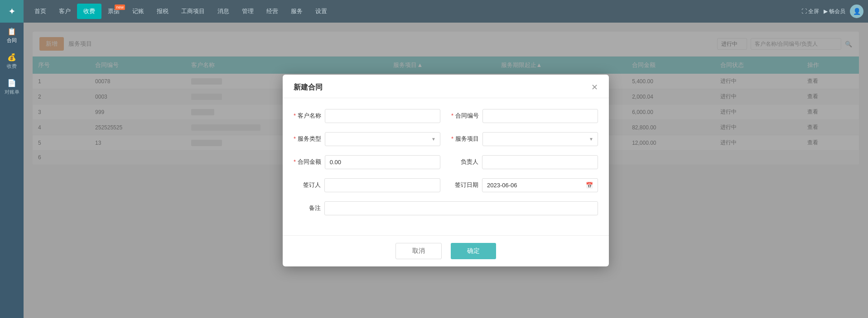 Image resolution: width=868 pixels, height=318 pixels. What do you see at coordinates (857, 11) in the screenshot?
I see `avatar: 👤` at bounding box center [857, 11].